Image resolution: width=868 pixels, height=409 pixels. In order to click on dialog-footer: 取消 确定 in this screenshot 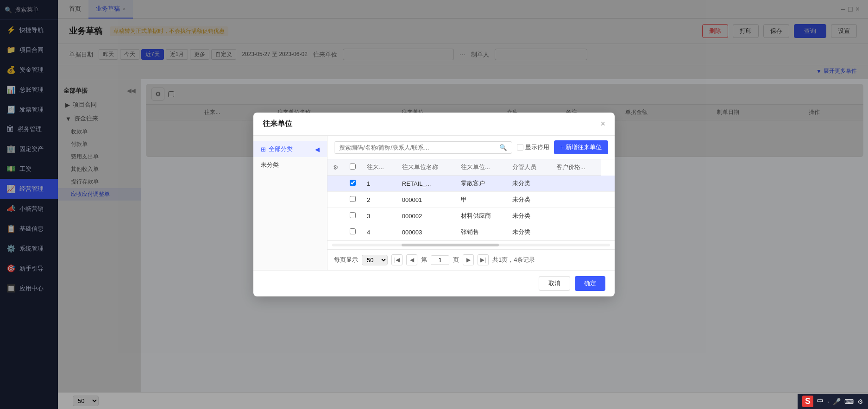, I will do `click(434, 283)`.